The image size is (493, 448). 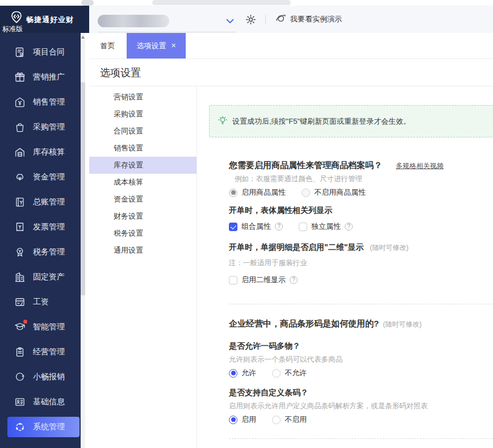 What do you see at coordinates (334, 192) in the screenshot?
I see `radio-disable-product-attr: 不启用商品属性` at bounding box center [334, 192].